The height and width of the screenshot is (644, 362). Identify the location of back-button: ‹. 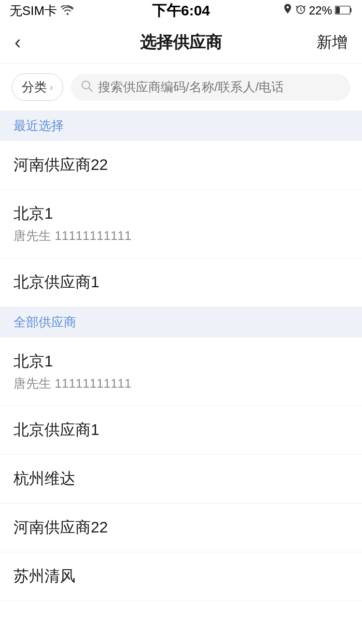
(34, 42).